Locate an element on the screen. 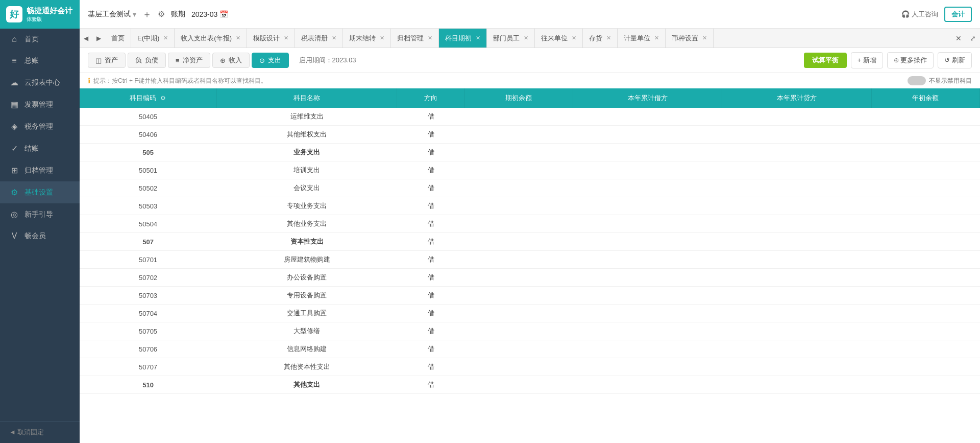 This screenshot has width=980, height=443. subtab-负债: 负负债 is located at coordinates (147, 60).